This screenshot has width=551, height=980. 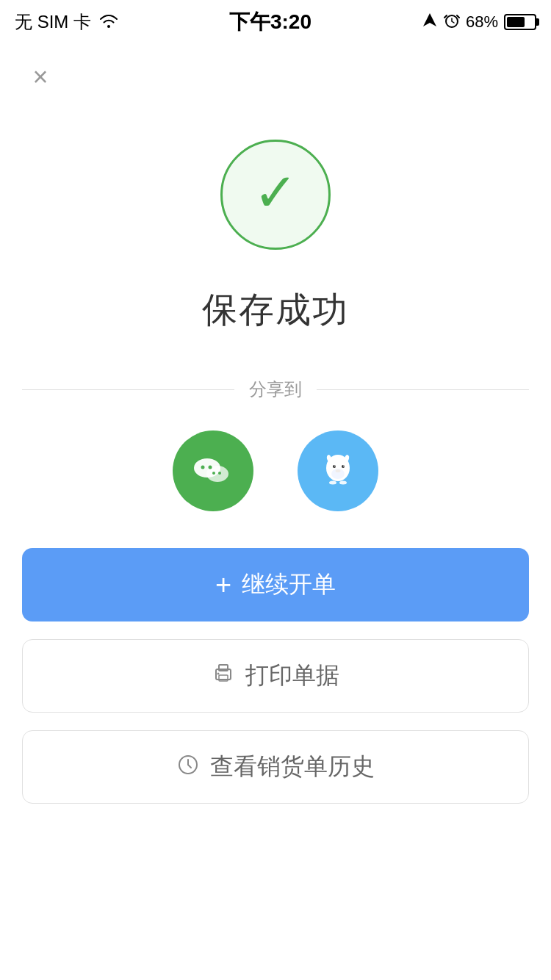 What do you see at coordinates (276, 444) in the screenshot?
I see `share-section: 分享到` at bounding box center [276, 444].